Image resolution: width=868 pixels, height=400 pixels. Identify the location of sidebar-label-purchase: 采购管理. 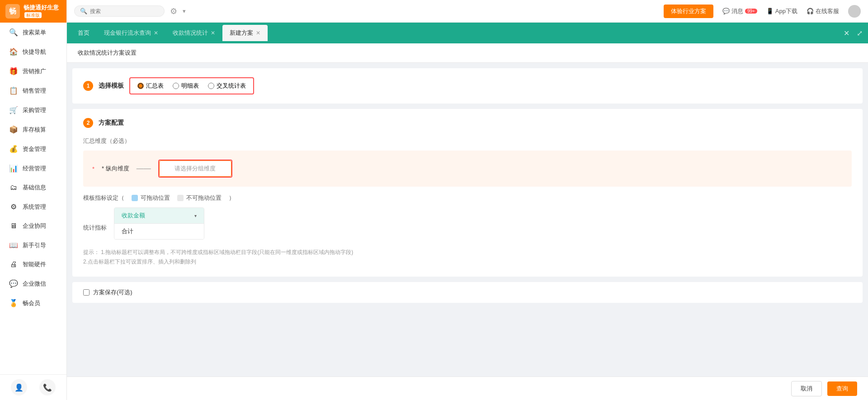
(34, 110).